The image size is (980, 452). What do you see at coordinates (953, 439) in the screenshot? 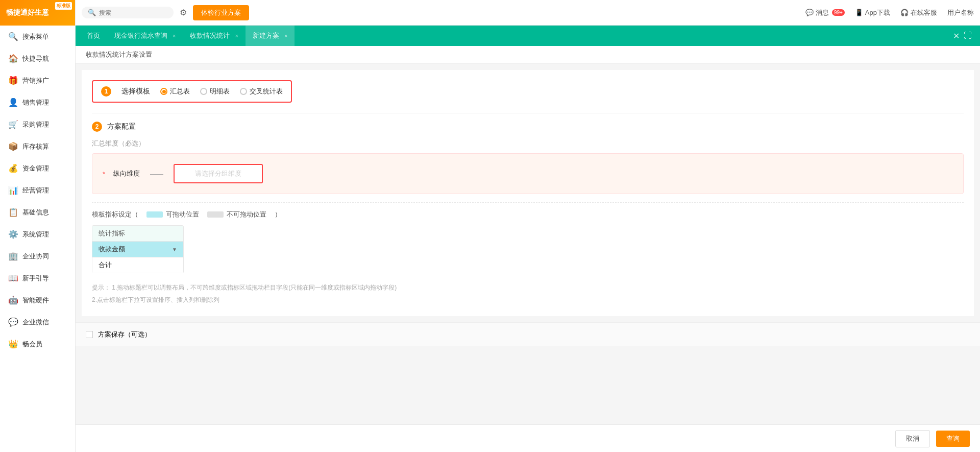
I see `query-button: 查询` at bounding box center [953, 439].